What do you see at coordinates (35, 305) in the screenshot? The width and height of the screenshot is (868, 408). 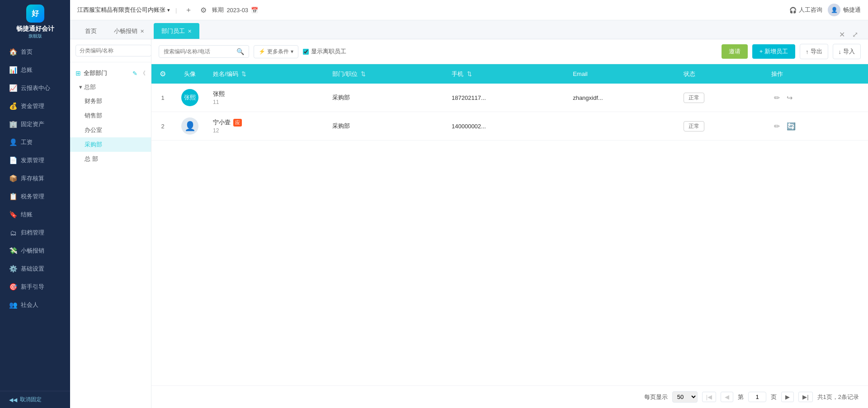 I see `sidebar-item-社会人: 👥 社会人` at bounding box center [35, 305].